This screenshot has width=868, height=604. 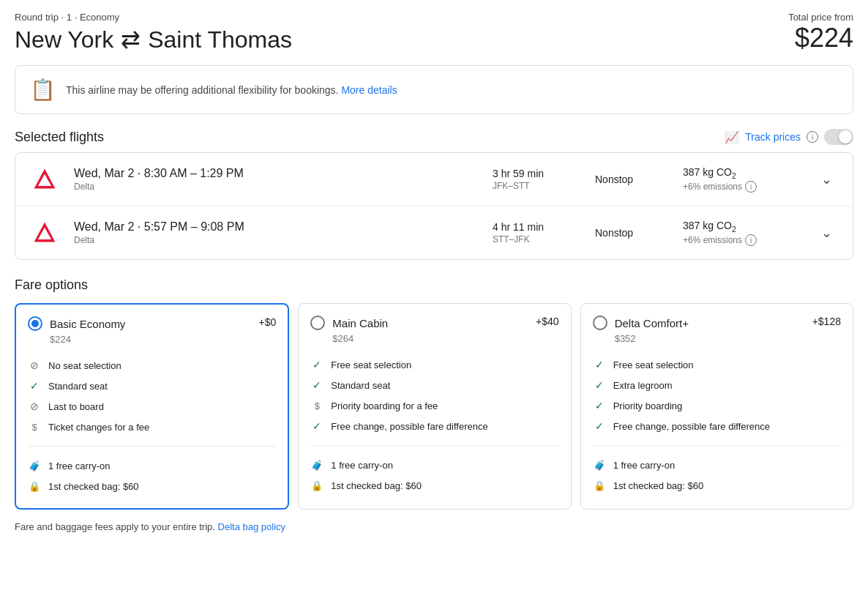 What do you see at coordinates (632, 233) in the screenshot?
I see `flight-stops: Nonstop` at bounding box center [632, 233].